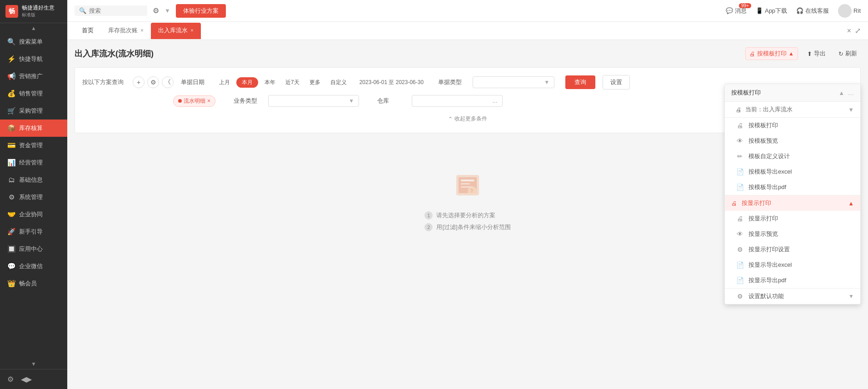  What do you see at coordinates (26, 379) in the screenshot?
I see `toggle-sidebar-icon: ◀▶` at bounding box center [26, 379].